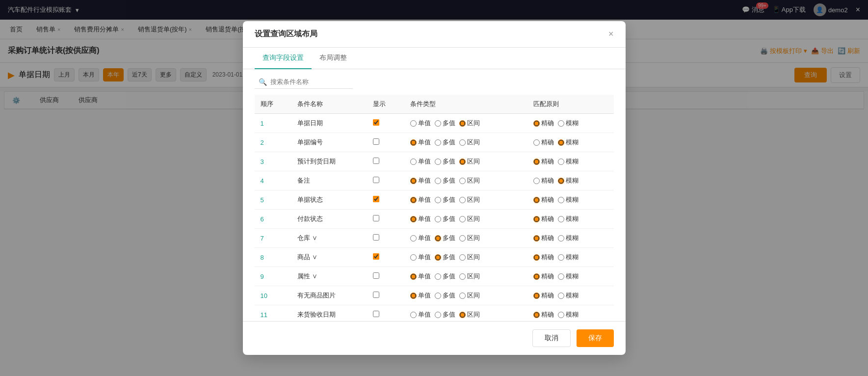 The height and width of the screenshot is (376, 868). Describe the element at coordinates (544, 219) in the screenshot. I see `match-option-精确-5: 精确` at that location.